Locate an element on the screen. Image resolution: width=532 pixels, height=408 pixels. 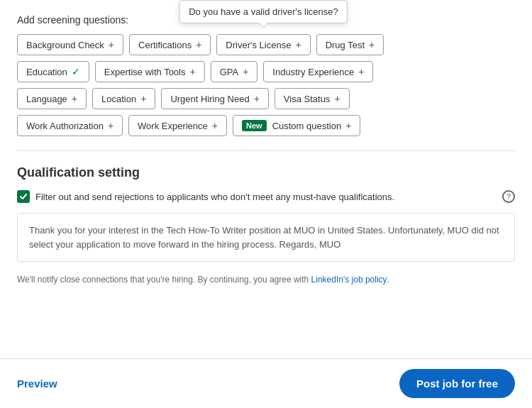
filter-label: Filter out and send rejections to applic… is located at coordinates (266, 197).